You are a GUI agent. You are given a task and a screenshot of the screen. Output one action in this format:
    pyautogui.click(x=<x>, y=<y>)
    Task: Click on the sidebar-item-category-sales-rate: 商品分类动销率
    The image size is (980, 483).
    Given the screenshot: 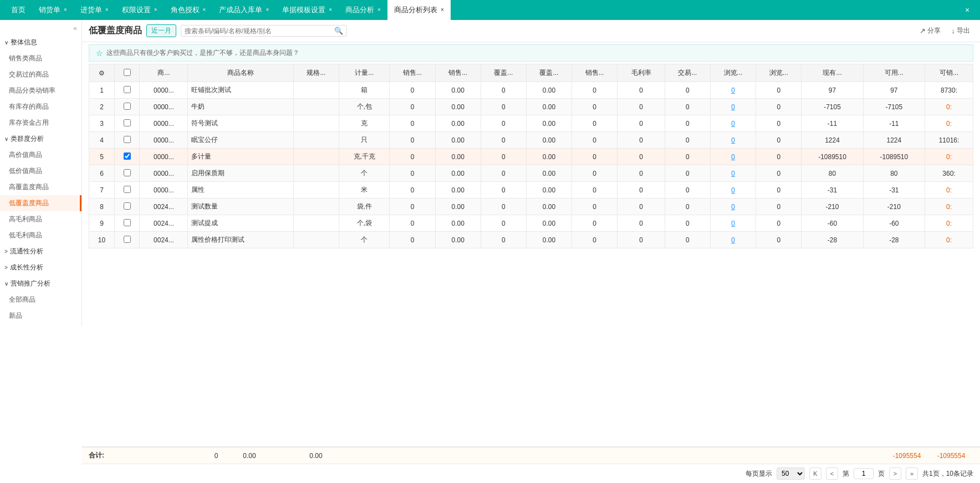 What is the action you would take?
    pyautogui.click(x=41, y=91)
    